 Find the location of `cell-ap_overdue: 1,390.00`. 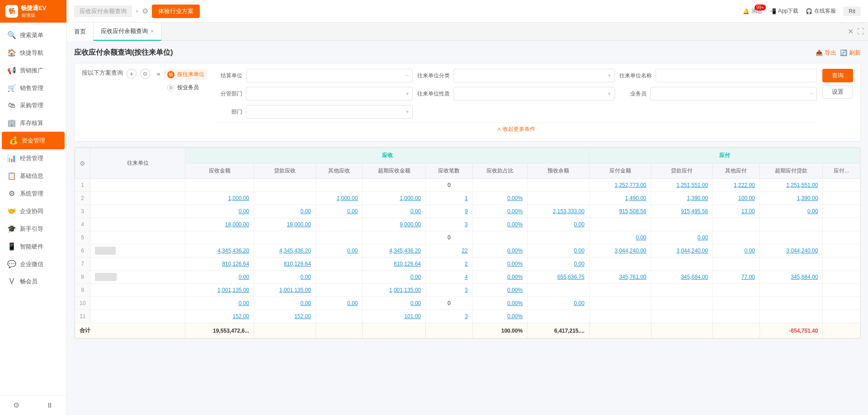

cell-ap_overdue: 1,390.00 is located at coordinates (791, 198).